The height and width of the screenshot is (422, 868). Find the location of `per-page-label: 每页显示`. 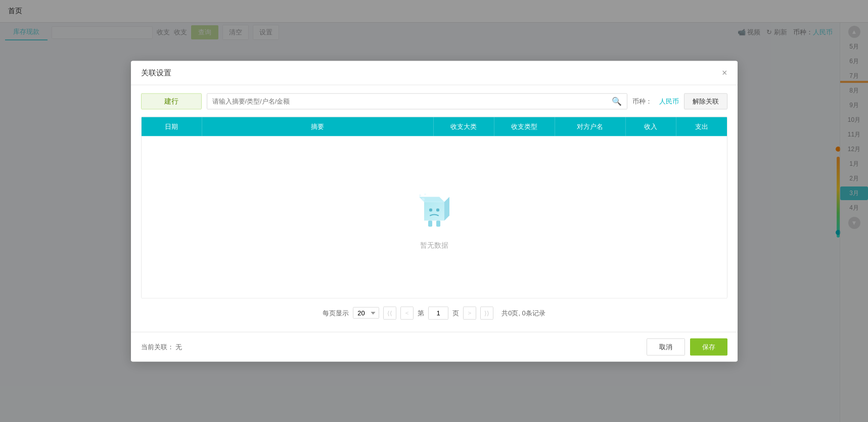

per-page-label: 每页显示 is located at coordinates (336, 313).